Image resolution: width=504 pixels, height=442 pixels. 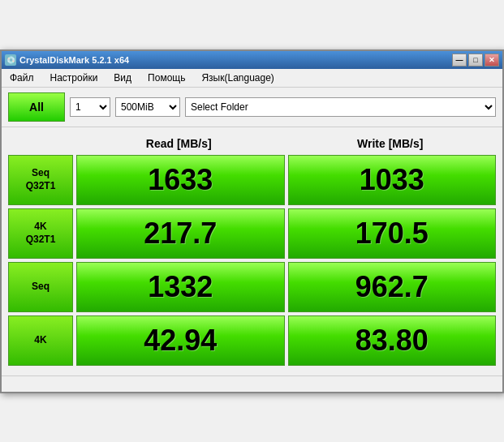 What do you see at coordinates (41, 144) in the screenshot?
I see `col-header-label` at bounding box center [41, 144].